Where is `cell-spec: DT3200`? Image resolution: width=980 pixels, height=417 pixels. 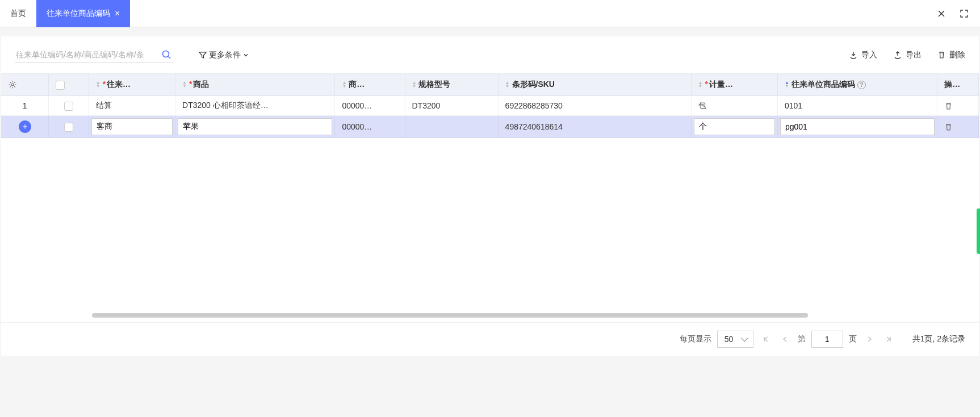
cell-spec: DT3200 is located at coordinates (452, 106).